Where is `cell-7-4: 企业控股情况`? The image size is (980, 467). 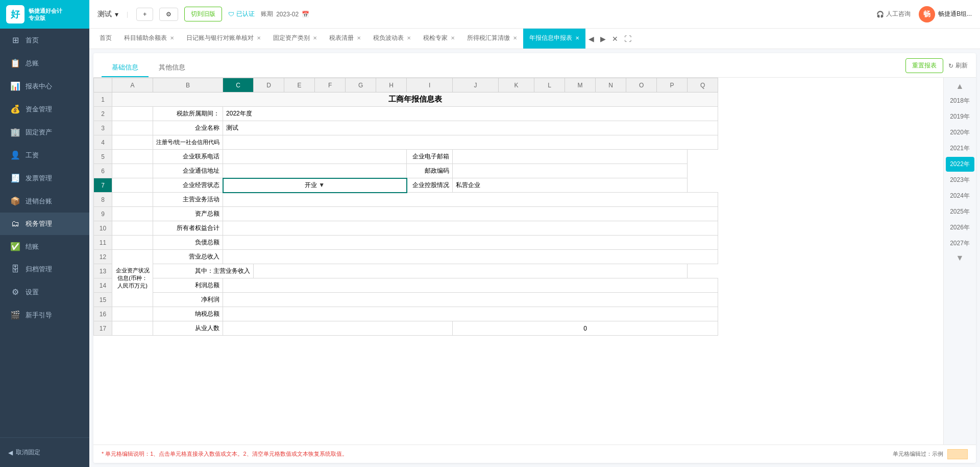 cell-7-4: 企业控股情况 is located at coordinates (430, 185).